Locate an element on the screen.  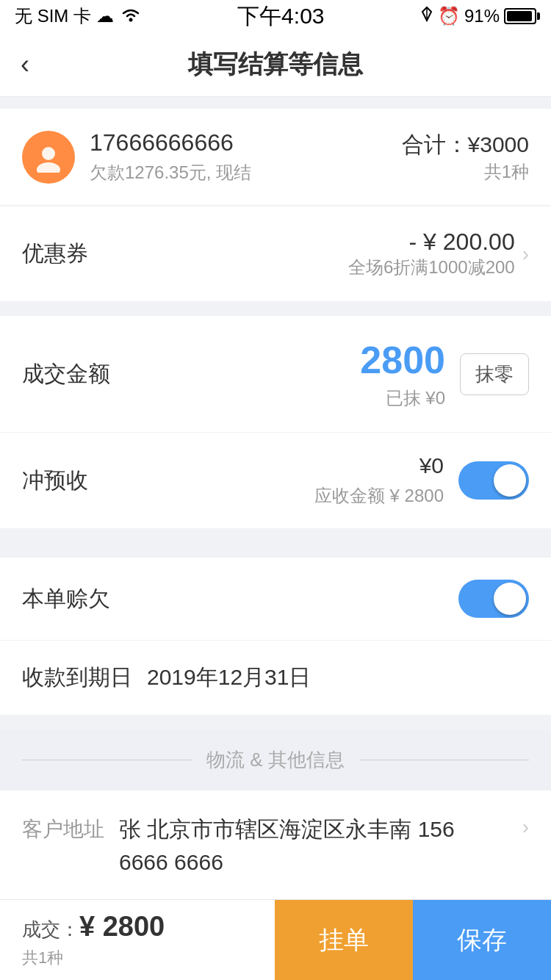
customer-debt: 欠款1276.35元, 现结 is located at coordinates (170, 173).